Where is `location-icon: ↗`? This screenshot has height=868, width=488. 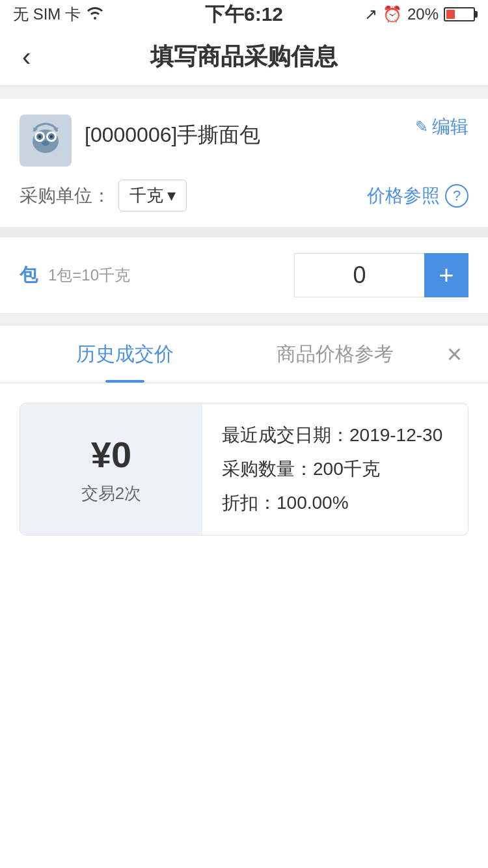
location-icon: ↗ is located at coordinates (371, 14).